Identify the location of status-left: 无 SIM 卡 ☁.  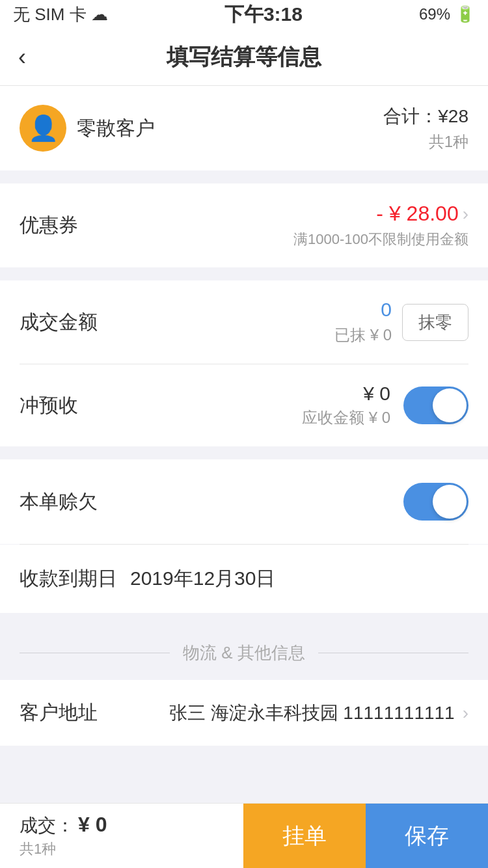
(61, 14).